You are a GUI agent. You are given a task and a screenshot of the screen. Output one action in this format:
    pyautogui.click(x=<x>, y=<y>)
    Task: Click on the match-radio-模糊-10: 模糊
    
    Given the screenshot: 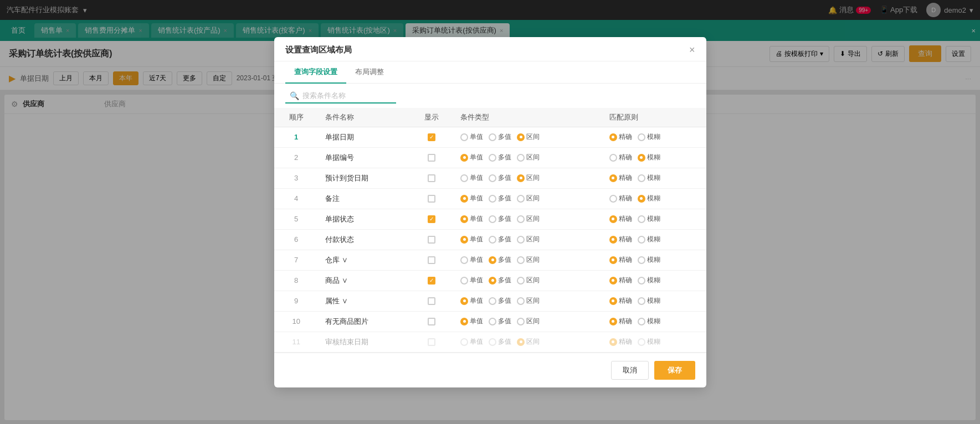 What is the action you would take?
    pyautogui.click(x=649, y=342)
    